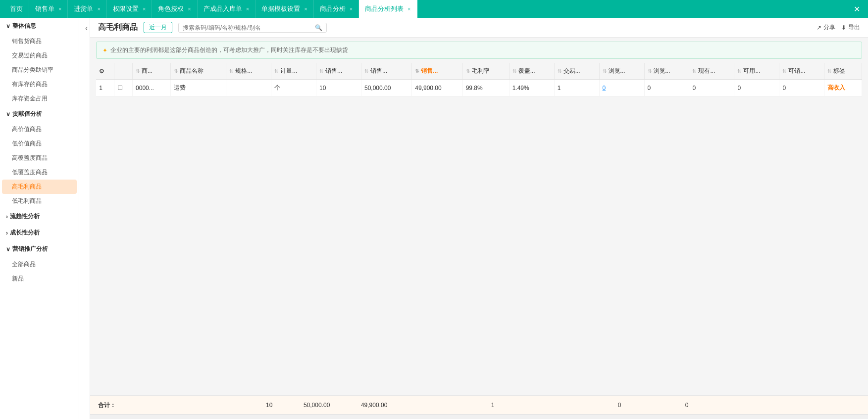 Image resolution: width=868 pixels, height=419 pixels. What do you see at coordinates (174, 9) in the screenshot?
I see `nav-tab-角色授权: 角色授权×` at bounding box center [174, 9].